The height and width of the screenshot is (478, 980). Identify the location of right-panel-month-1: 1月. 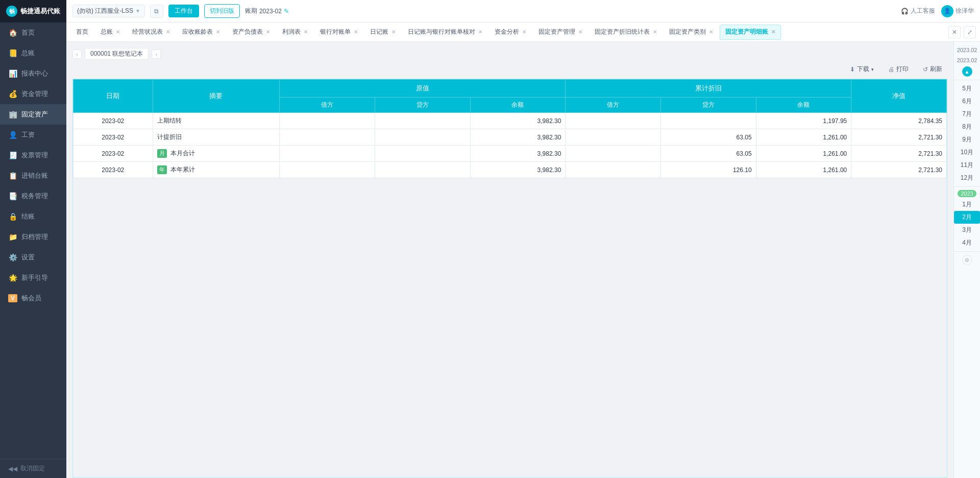
(967, 204).